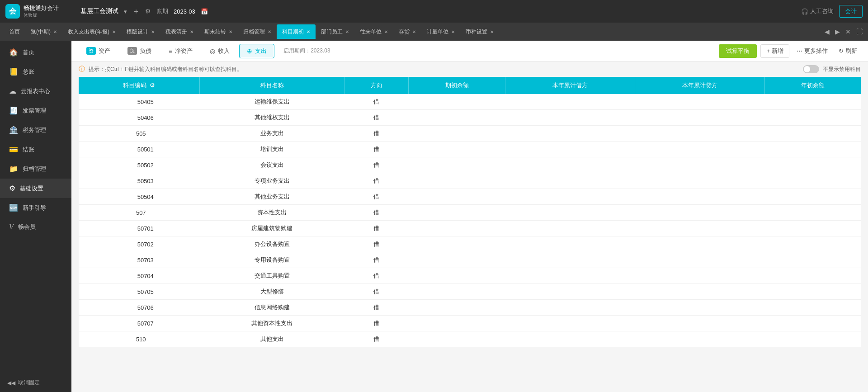 This screenshot has height=392, width=868. Describe the element at coordinates (152, 85) in the screenshot. I see `col-settings-icon: ⚙` at that location.